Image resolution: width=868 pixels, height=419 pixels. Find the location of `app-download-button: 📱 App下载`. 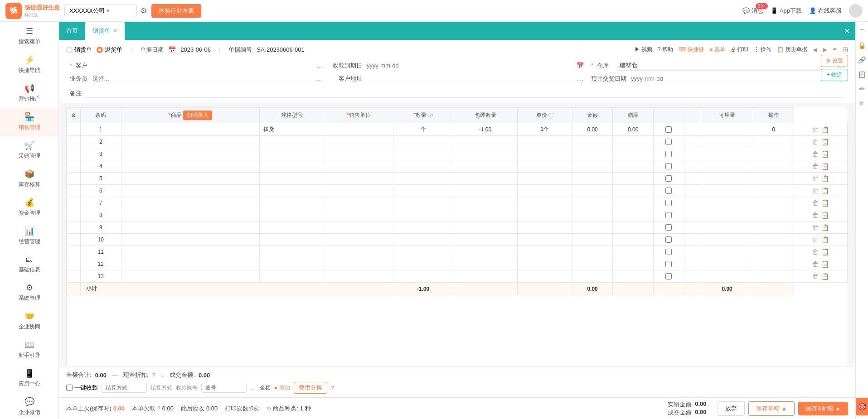

app-download-button: 📱 App下载 is located at coordinates (786, 11).